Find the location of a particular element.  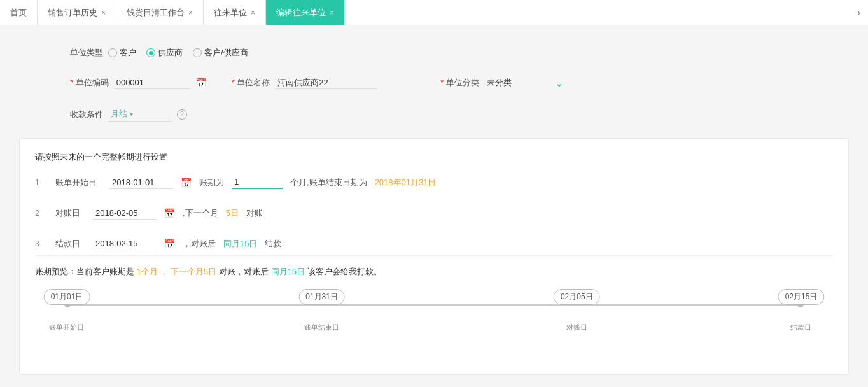

tab-edit-partner-close: × is located at coordinates (332, 13).